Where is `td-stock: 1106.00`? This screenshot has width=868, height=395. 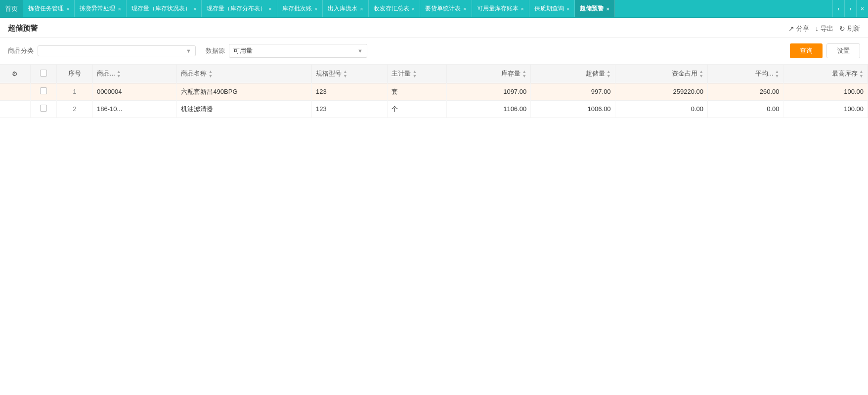
td-stock: 1106.00 is located at coordinates (488, 109).